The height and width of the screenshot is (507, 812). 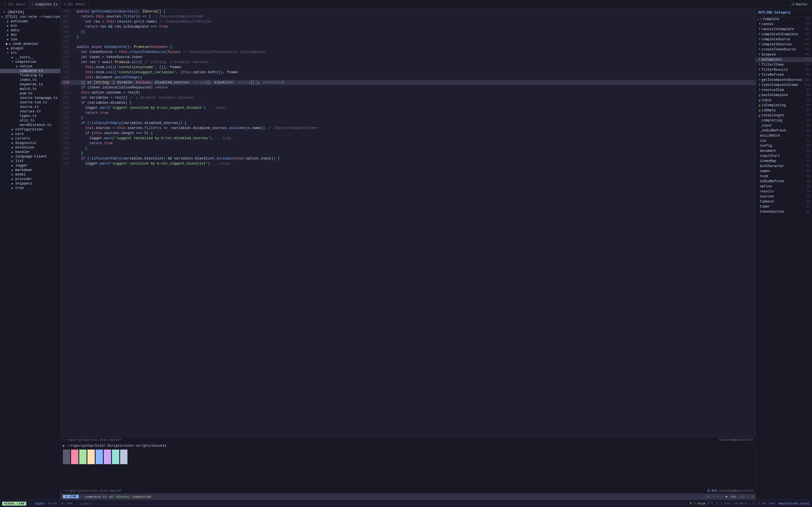 What do you see at coordinates (30, 44) in the screenshot?
I see `sidebar-item-node_modules: ▶ node_modules` at bounding box center [30, 44].